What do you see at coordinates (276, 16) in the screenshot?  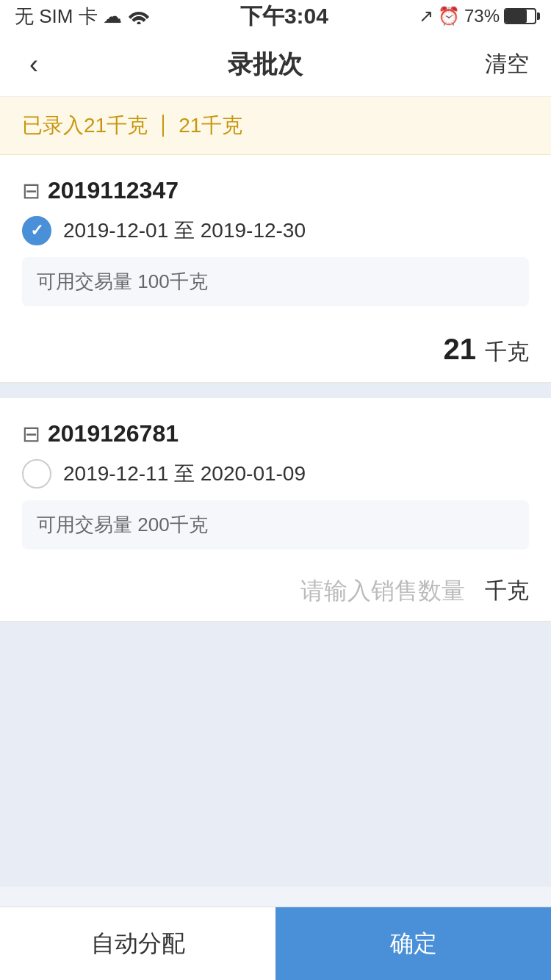 I see `status-bar: 无 SIM 卡 ☁ 下午3:04 ↗ ⏰ 73%` at bounding box center [276, 16].